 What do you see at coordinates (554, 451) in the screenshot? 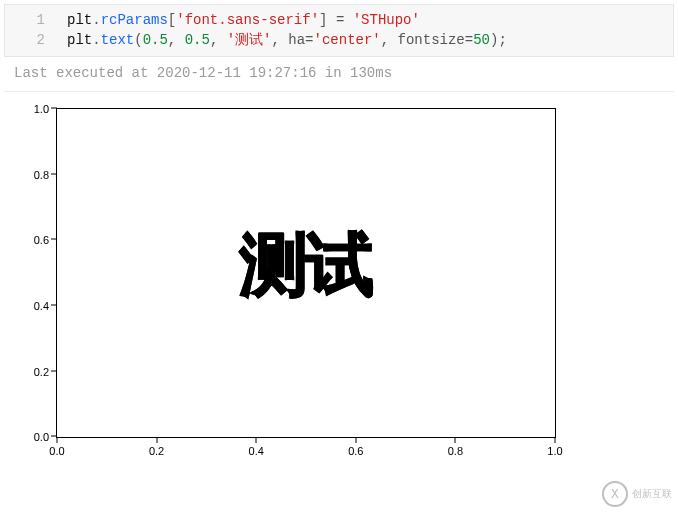
I see `xtick-label: 1.0` at bounding box center [554, 451].